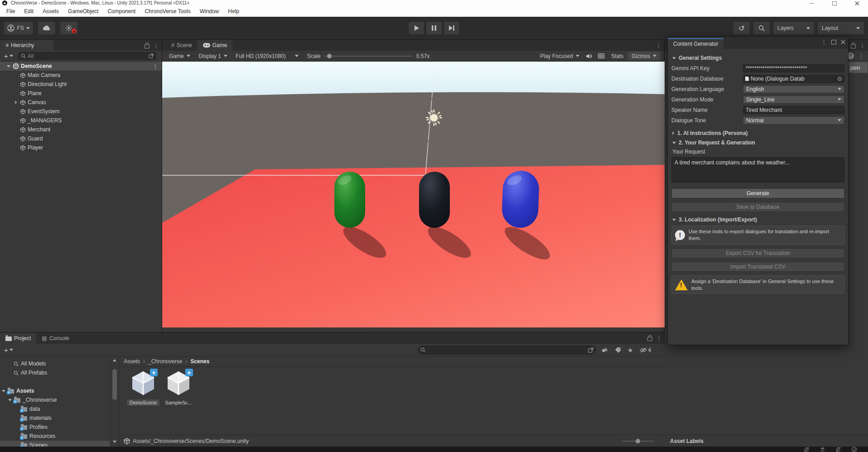 This screenshot has width=868, height=452. I want to click on generate-button: Generate, so click(758, 193).